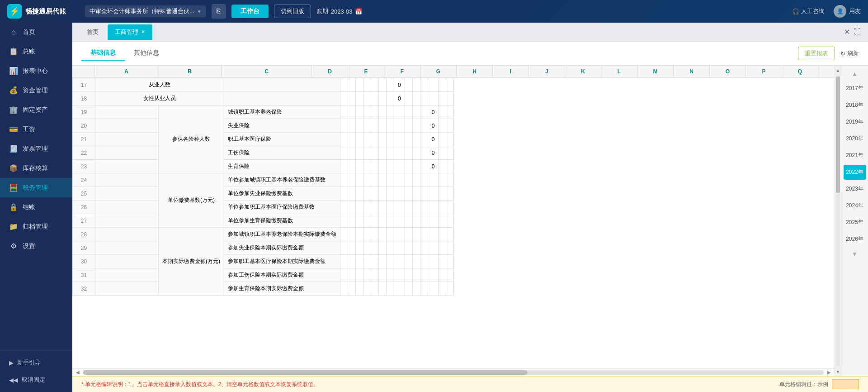  I want to click on cell-27-j, so click(391, 221).